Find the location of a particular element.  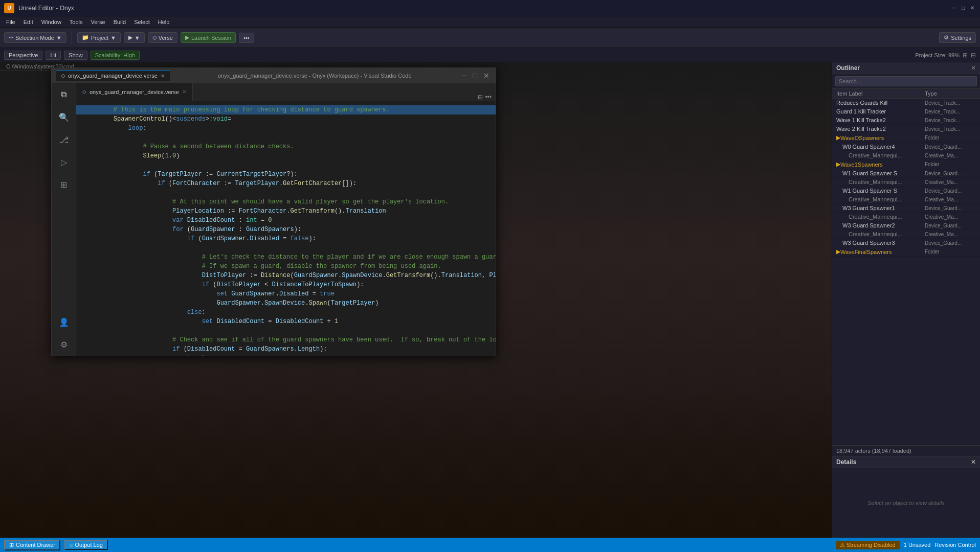

code-line-18: # If we spawn a guard, disable the spawn… is located at coordinates (286, 266).